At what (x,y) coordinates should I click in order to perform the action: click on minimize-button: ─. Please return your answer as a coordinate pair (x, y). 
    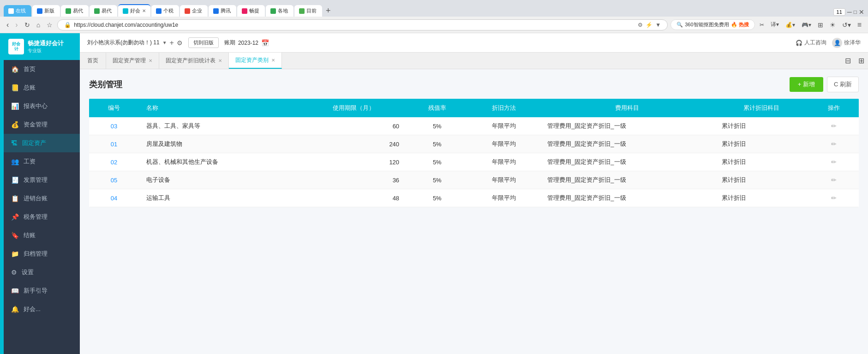
    Looking at the image, I should click on (850, 12).